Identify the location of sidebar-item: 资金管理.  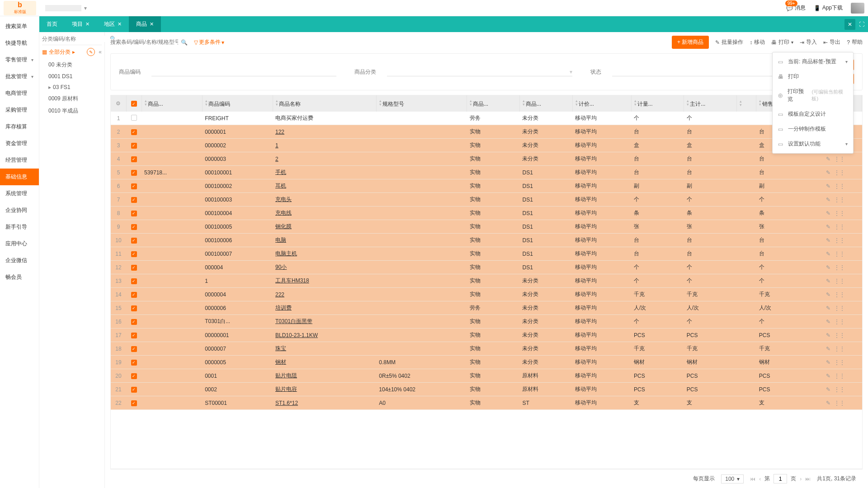
(19, 144).